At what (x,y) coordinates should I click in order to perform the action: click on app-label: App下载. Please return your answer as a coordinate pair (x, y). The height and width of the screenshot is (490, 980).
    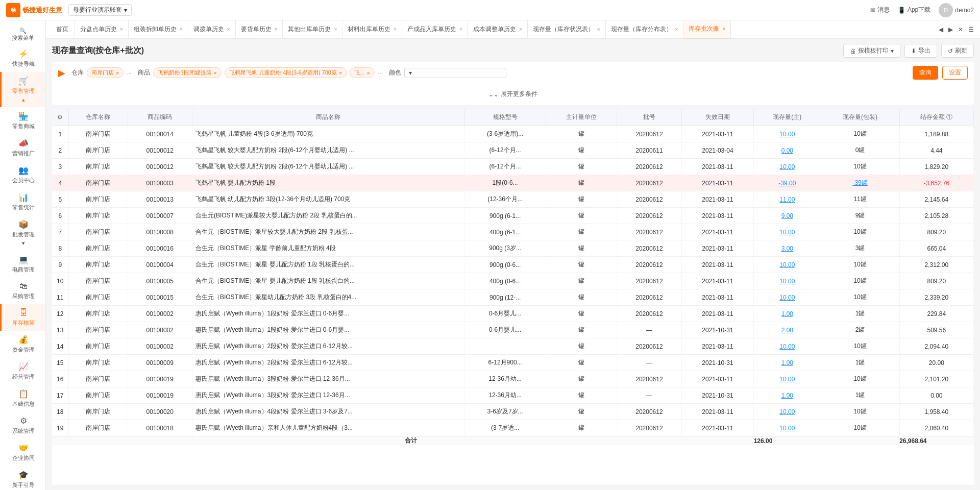
    Looking at the image, I should click on (919, 10).